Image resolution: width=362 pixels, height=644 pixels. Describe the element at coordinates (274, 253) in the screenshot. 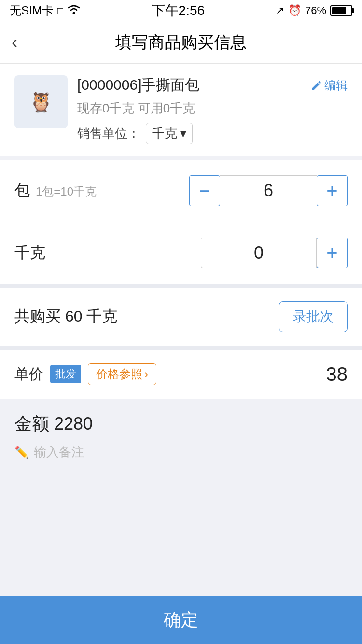

I see `kg-controls: +` at that location.